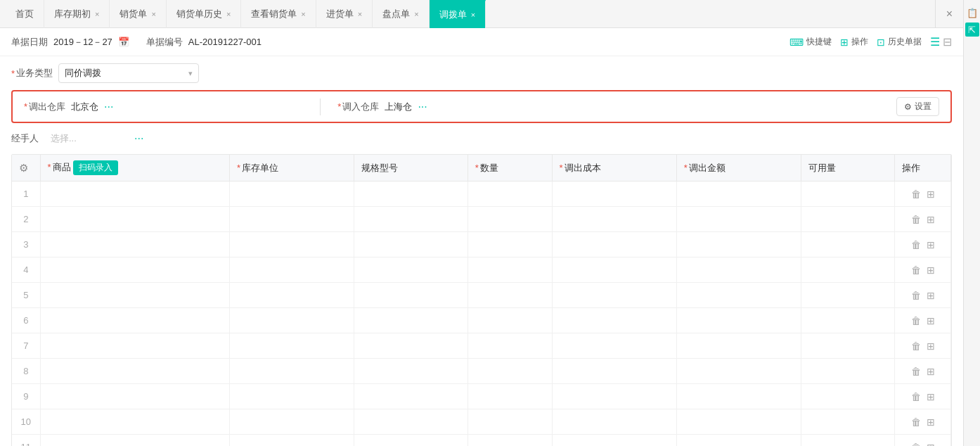 The height and width of the screenshot is (446, 980). What do you see at coordinates (228, 14) in the screenshot?
I see `tab-close-sales-history: ×` at bounding box center [228, 14].